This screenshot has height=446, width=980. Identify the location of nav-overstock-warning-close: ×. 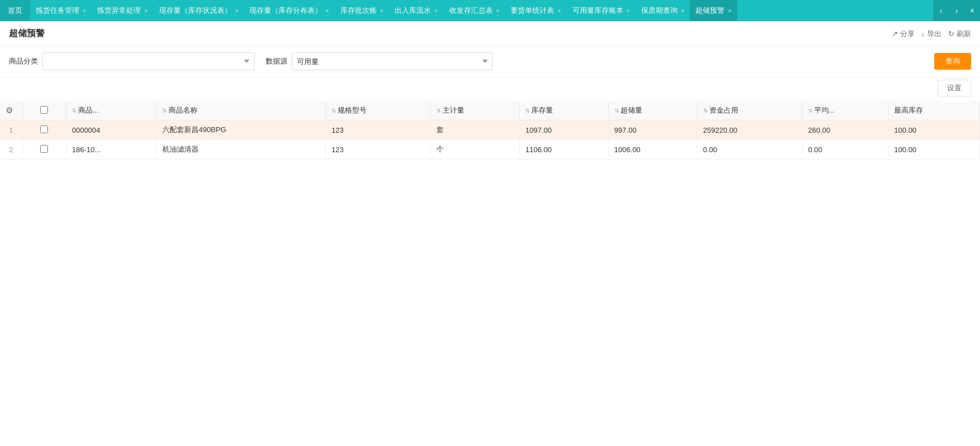
(729, 11).